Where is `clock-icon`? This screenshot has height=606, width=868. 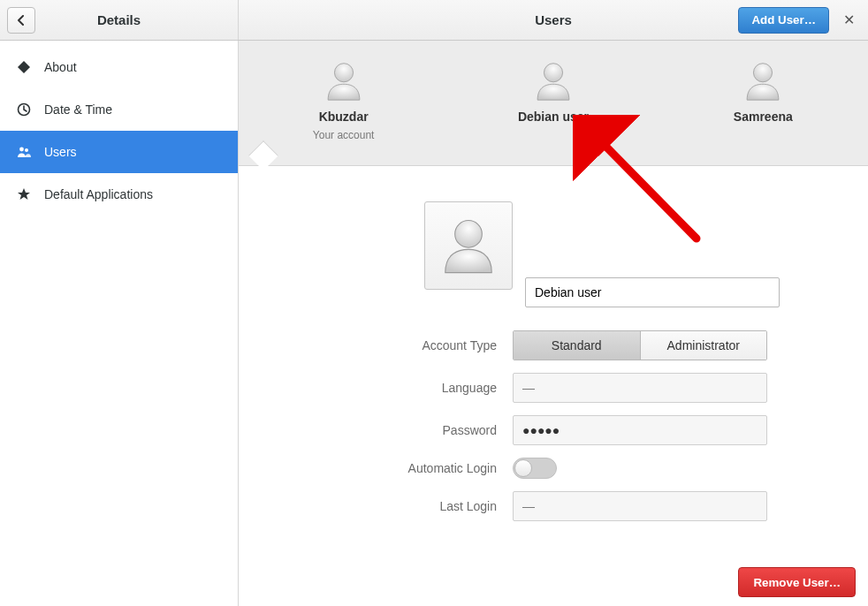
clock-icon is located at coordinates (24, 110).